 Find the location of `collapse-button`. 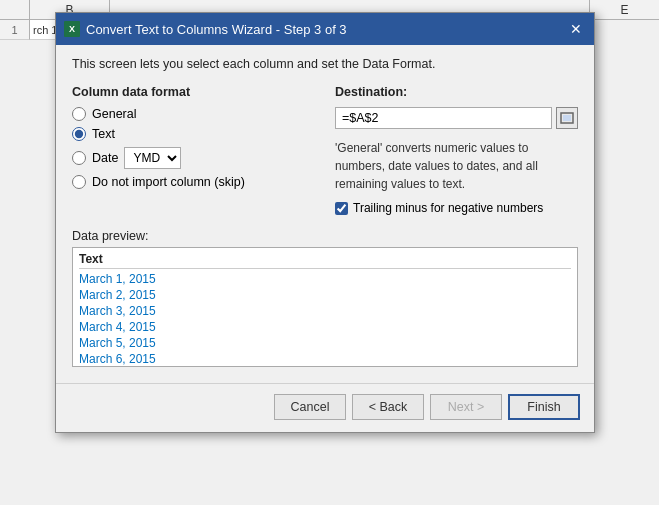

collapse-button is located at coordinates (567, 118).